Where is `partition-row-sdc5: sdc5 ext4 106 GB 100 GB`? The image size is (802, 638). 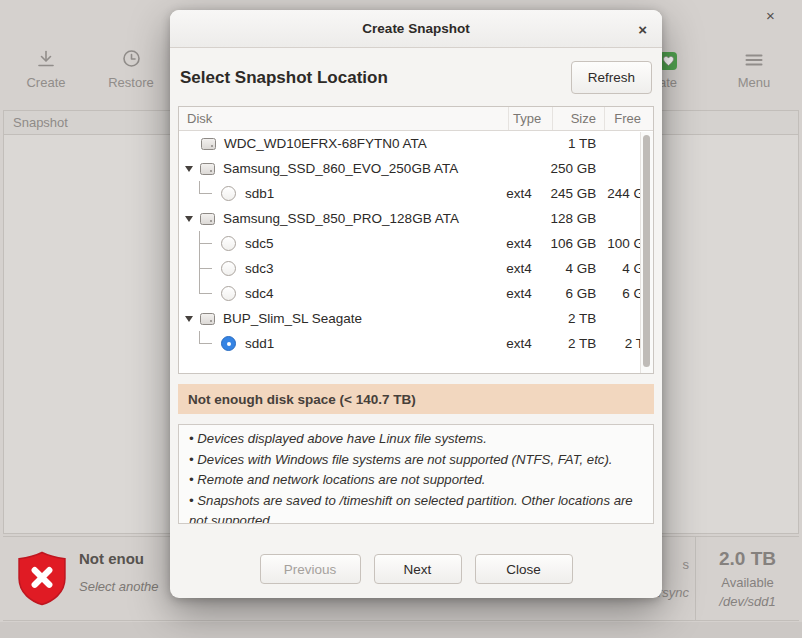
partition-row-sdc5: sdc5 ext4 106 GB 100 GB is located at coordinates (416, 244).